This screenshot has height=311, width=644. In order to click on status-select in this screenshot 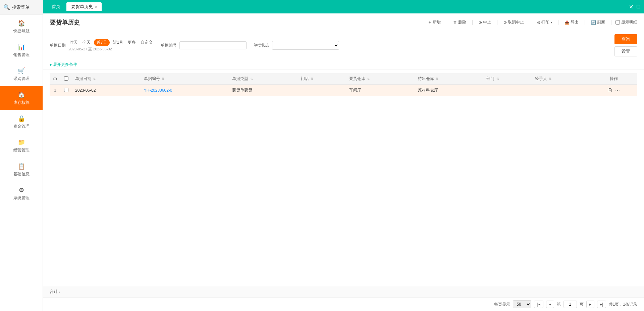, I will do `click(306, 45)`.